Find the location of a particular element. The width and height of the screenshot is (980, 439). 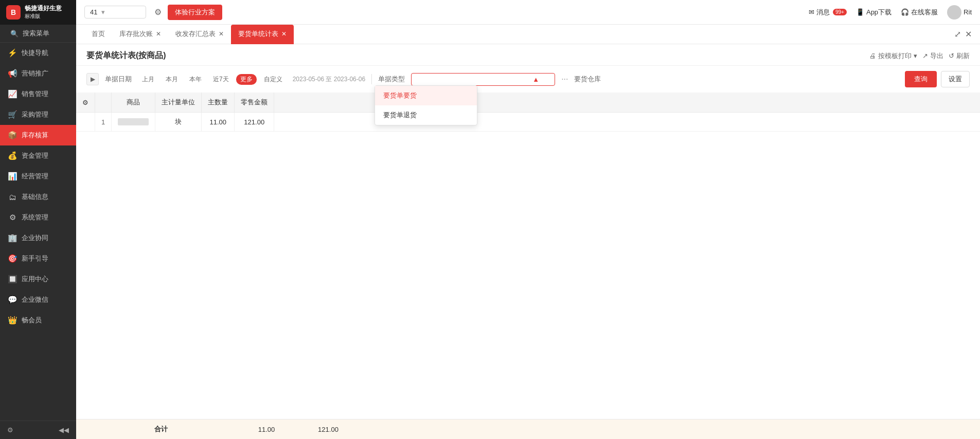

date-more: 更多 is located at coordinates (246, 79).